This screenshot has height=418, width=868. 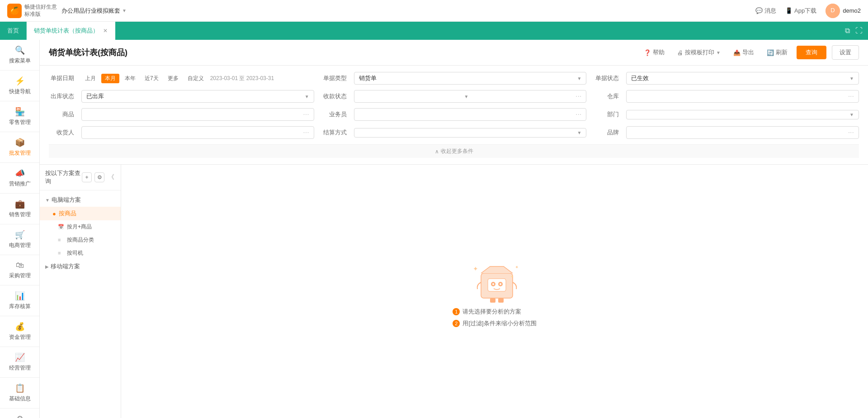 What do you see at coordinates (454, 114) in the screenshot?
I see `filter-row-3: 商品 ··· 业务员 ··· 部门` at bounding box center [454, 114].